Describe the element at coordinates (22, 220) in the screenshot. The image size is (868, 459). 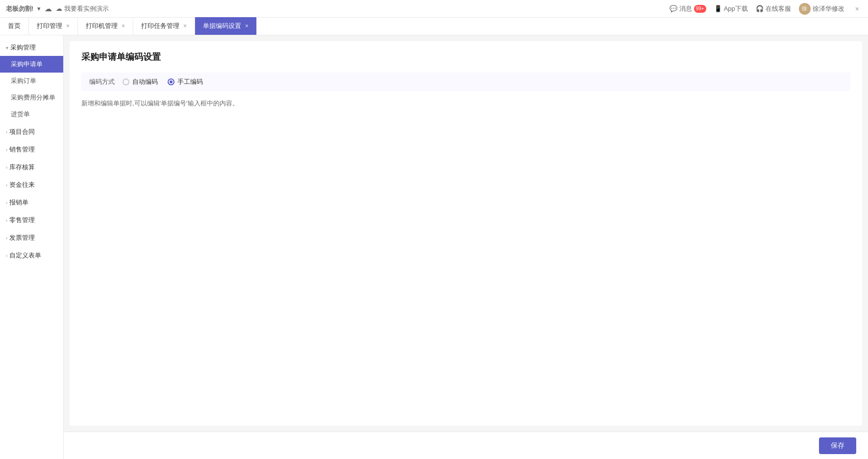
I see `sidebar-group-retail-label: 零售管理` at that location.